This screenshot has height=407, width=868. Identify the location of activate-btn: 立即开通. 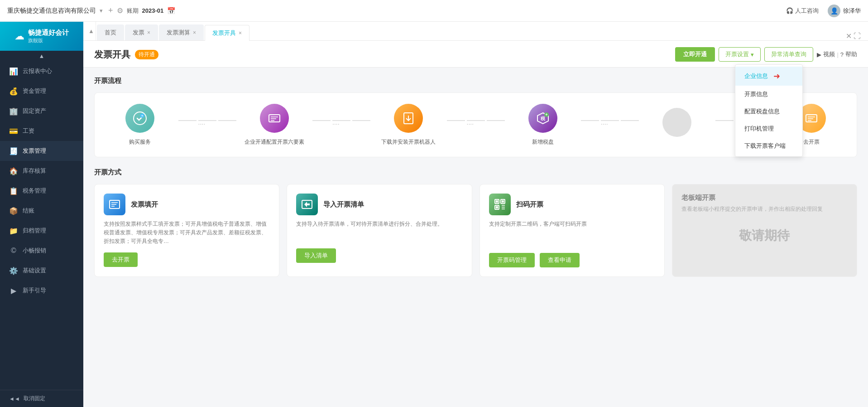
(695, 54).